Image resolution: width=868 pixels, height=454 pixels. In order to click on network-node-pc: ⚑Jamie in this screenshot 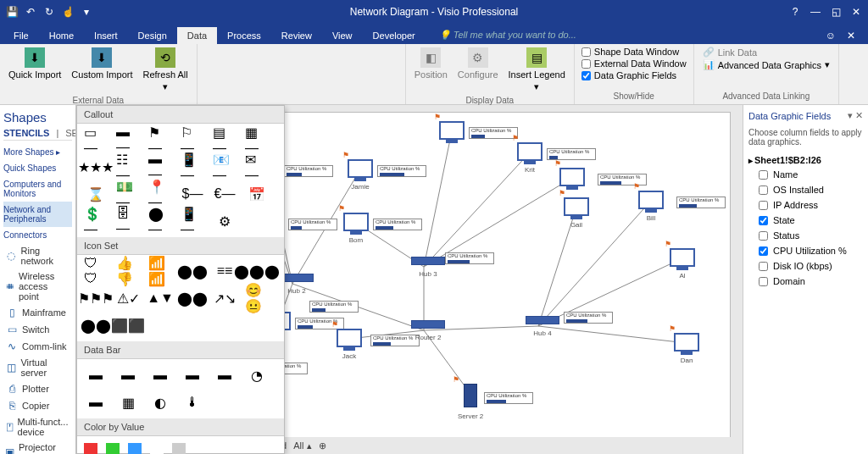, I will do `click(360, 174)`.